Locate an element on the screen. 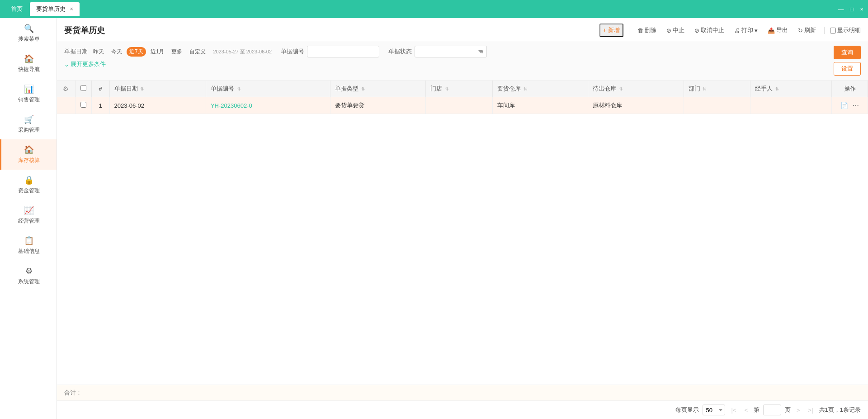 Image resolution: width=868 pixels, height=419 pixels. filter-area: 单据日期 昨天 今天 近7天 近1月 更多 自定义 2023-05-27 至 2… is located at coordinates (462, 61).